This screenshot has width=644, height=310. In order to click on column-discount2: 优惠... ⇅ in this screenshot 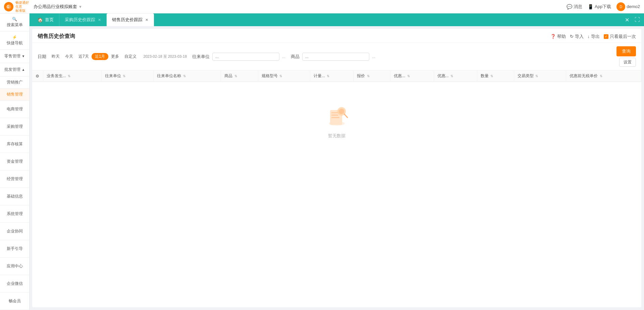, I will do `click(455, 76)`.